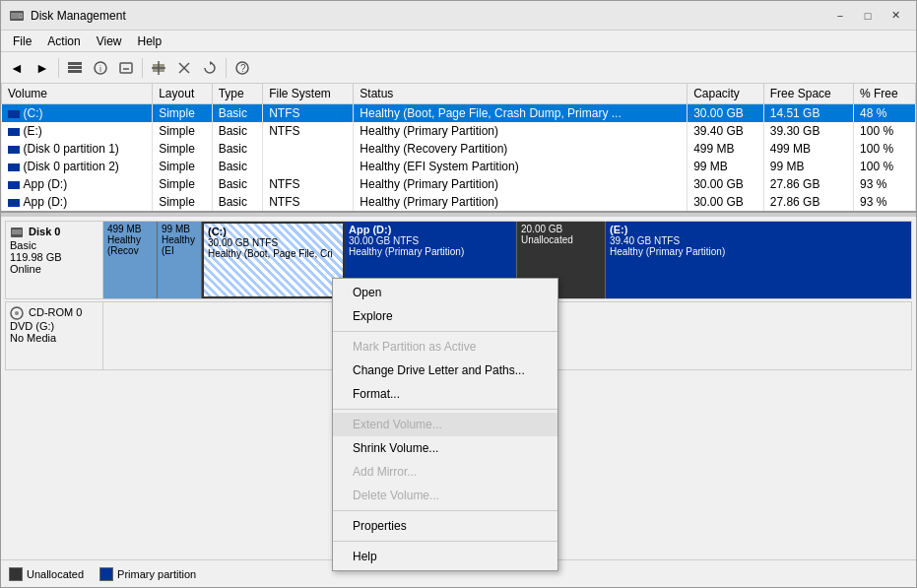 This screenshot has height=588, width=917. What do you see at coordinates (459, 131) in the screenshot?
I see `table-row: (E:)SimpleBasicNTFSHealthy (Primary Part…` at bounding box center [459, 131].